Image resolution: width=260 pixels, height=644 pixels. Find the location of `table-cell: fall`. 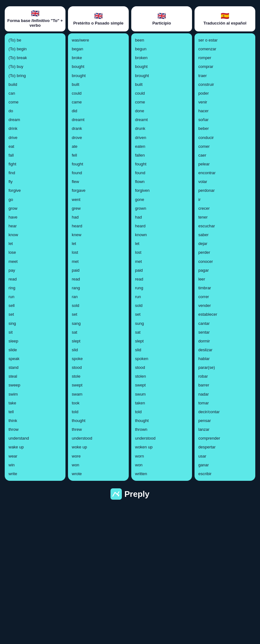

table-cell: fall is located at coordinates (35, 155).